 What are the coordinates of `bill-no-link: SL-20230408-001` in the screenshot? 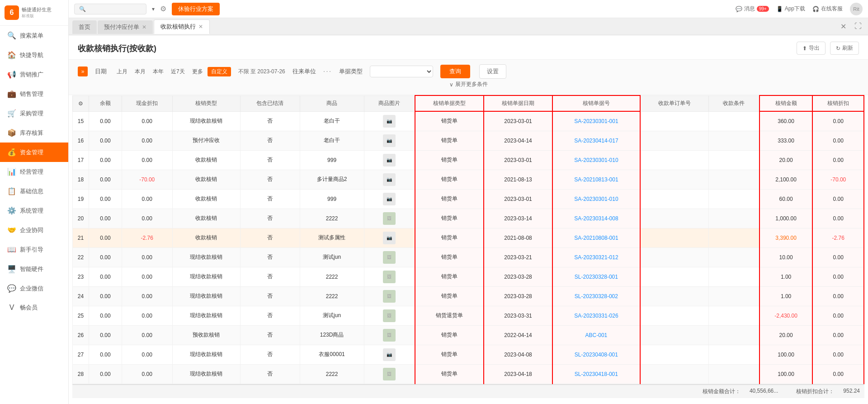 It's located at (596, 355).